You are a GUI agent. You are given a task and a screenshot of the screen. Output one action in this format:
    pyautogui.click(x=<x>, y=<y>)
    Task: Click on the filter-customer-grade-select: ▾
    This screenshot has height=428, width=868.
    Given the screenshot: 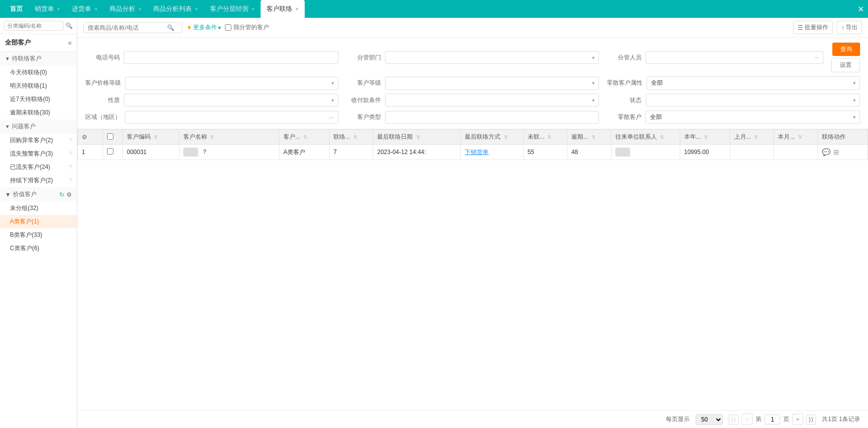 What is the action you would take?
    pyautogui.click(x=492, y=83)
    